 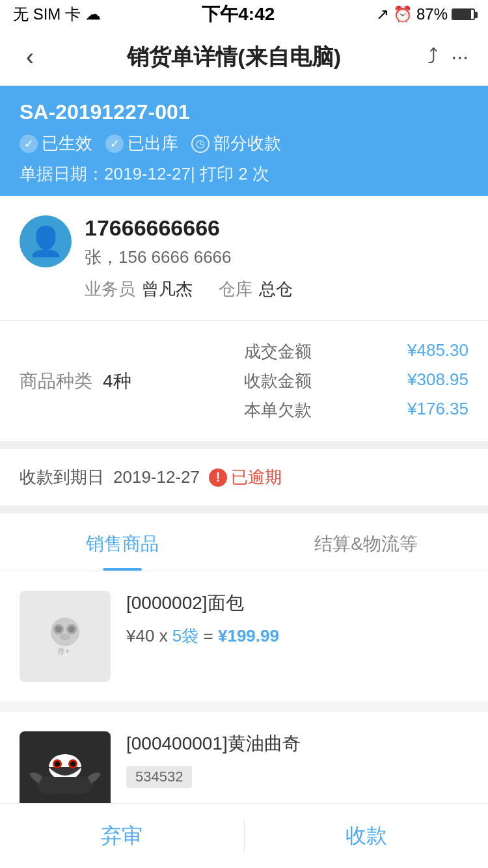 What do you see at coordinates (30, 57) in the screenshot?
I see `back-button: ‹` at bounding box center [30, 57].